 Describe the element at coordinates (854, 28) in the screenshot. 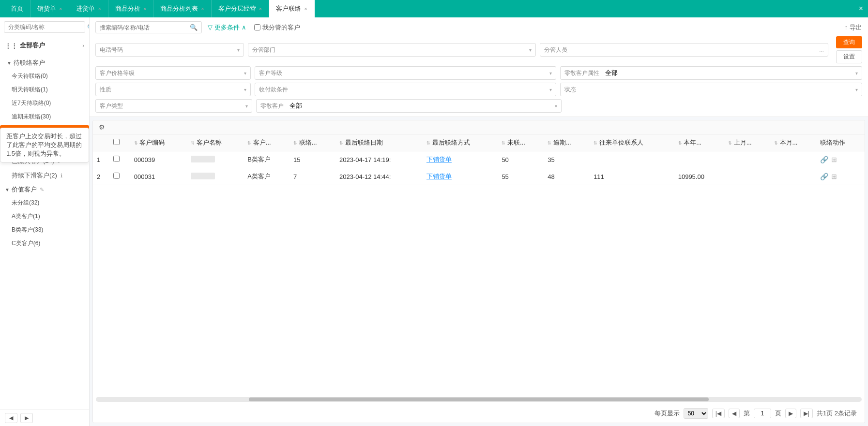

I see `export-button: ↑ 导出` at that location.